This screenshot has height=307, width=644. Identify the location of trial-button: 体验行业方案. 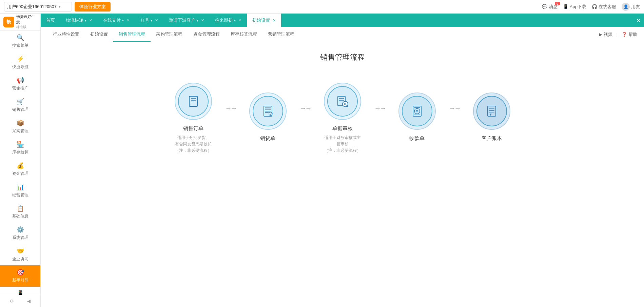
(93, 7).